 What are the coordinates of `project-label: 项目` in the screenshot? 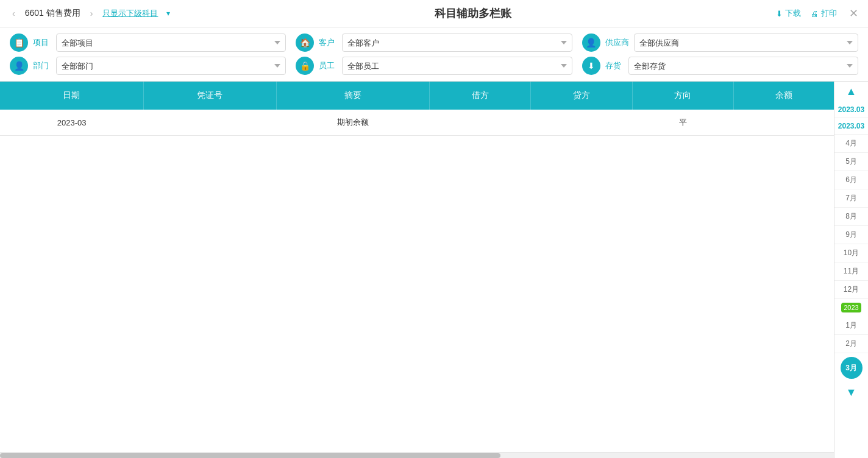 It's located at (42, 43).